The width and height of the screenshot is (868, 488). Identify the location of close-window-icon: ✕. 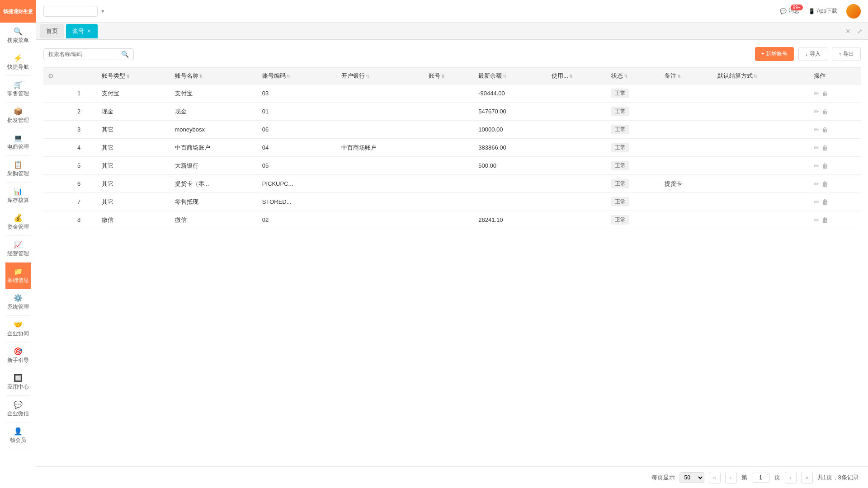
(848, 31).